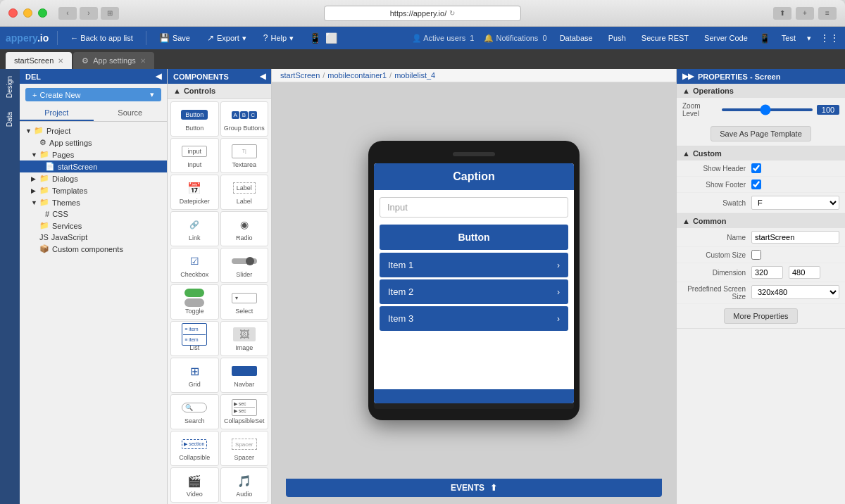 This screenshot has height=504, width=845. I want to click on comp-link: 🔗 Link, so click(194, 229).